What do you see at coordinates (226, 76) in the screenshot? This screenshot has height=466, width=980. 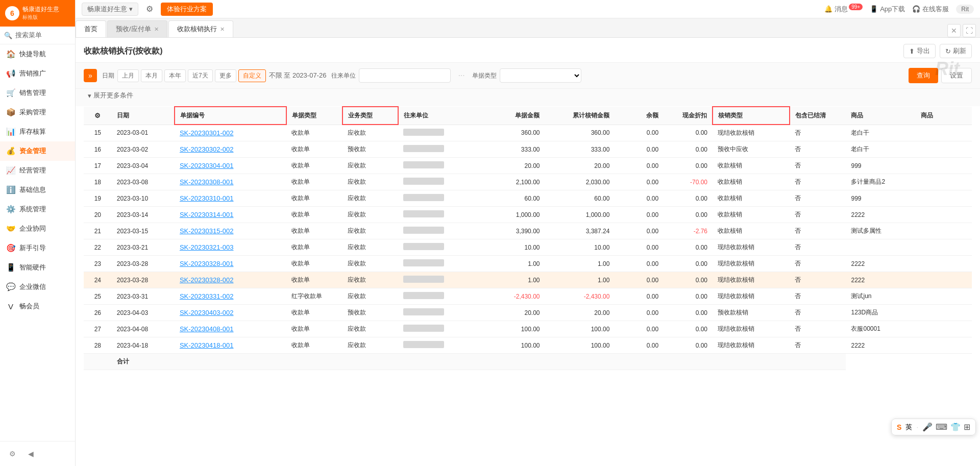 I see `date-more-btn: 更多` at bounding box center [226, 76].